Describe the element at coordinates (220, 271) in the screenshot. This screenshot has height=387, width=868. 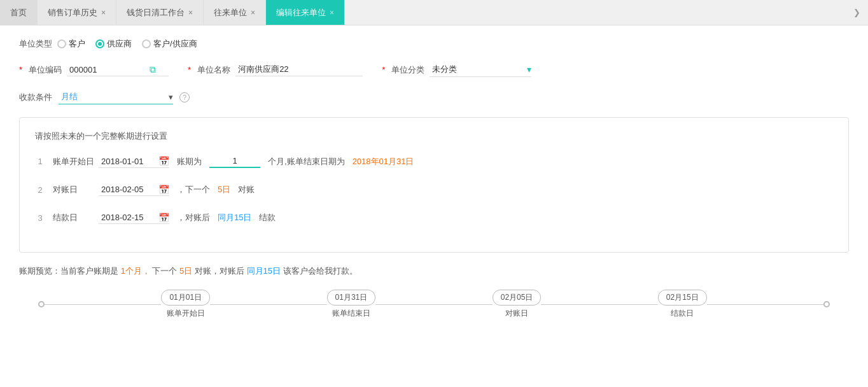
I see `preview-reconcile: 对账，对账后` at that location.